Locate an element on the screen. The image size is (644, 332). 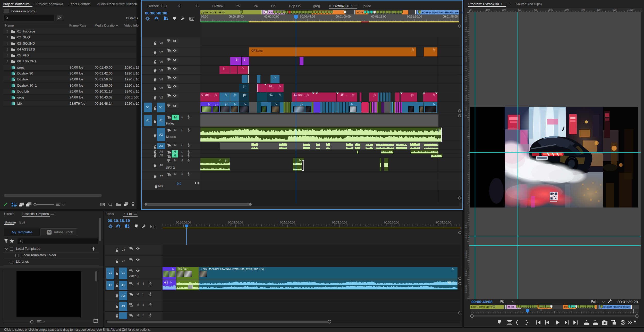
svg-text: 1000 is located at coordinates (631, 10).